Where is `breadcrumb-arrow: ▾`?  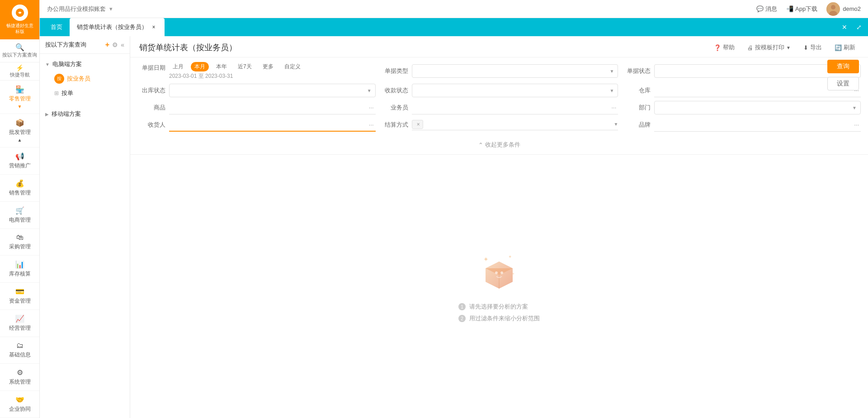
breadcrumb-arrow: ▾ is located at coordinates (111, 9).